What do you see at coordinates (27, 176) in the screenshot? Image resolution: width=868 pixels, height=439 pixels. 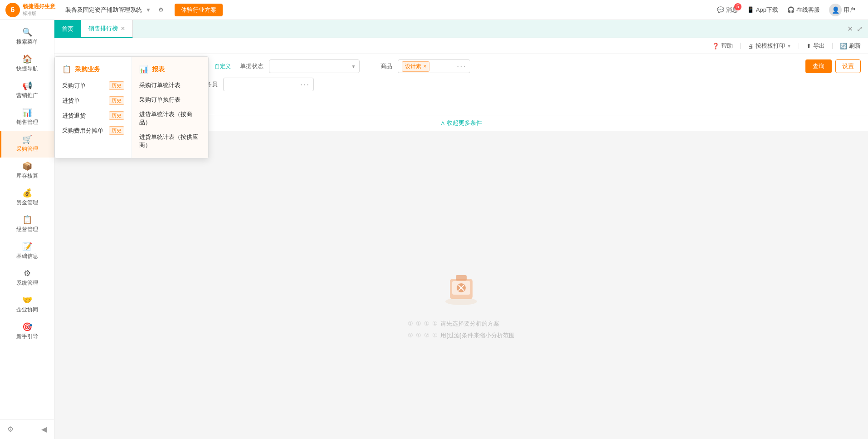 I see `sidebar-label-inventory: 库存核算` at bounding box center [27, 176].